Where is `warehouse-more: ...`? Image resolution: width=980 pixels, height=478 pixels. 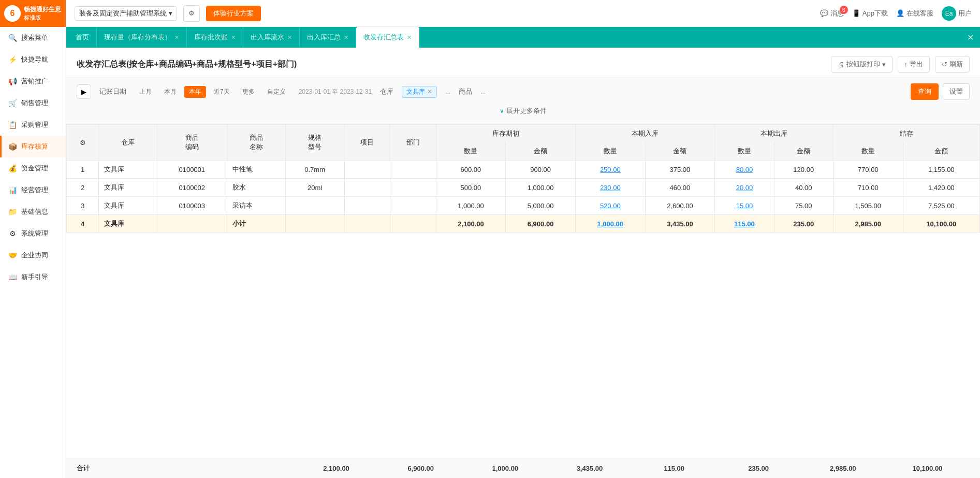
warehouse-more: ... is located at coordinates (448, 92).